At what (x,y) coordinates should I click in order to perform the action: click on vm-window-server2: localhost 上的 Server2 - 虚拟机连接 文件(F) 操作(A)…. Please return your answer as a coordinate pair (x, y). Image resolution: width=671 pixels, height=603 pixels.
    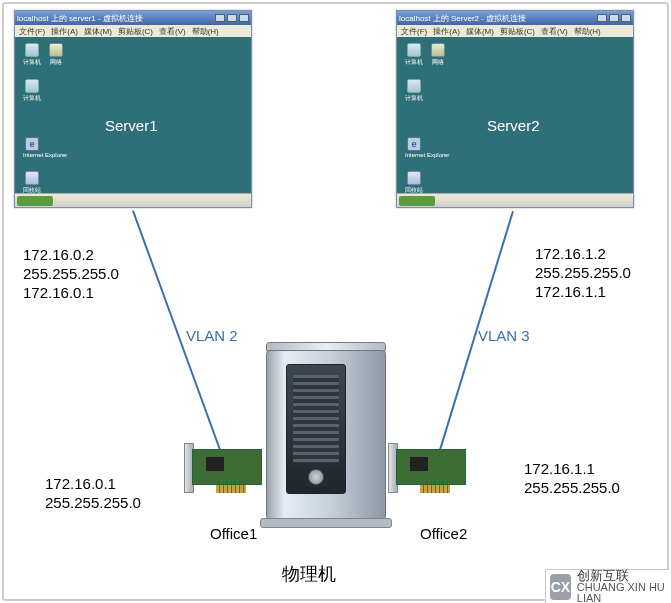
    Looking at the image, I should click on (515, 109).